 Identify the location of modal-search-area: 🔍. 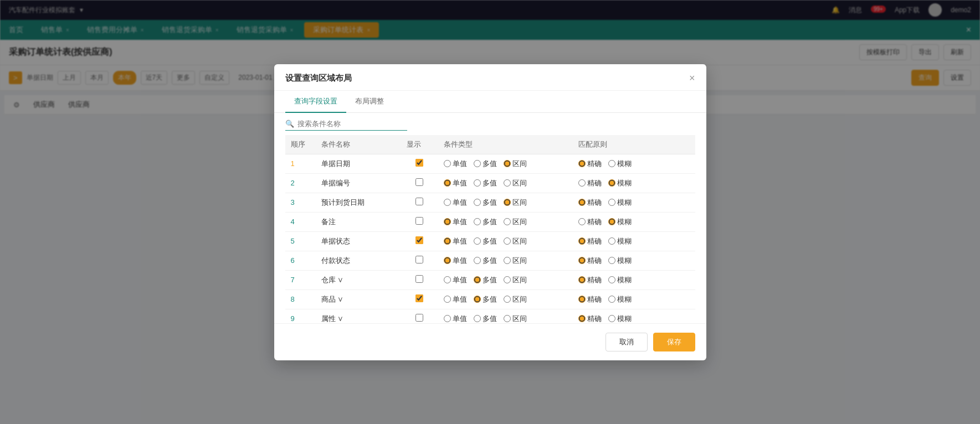
(490, 116).